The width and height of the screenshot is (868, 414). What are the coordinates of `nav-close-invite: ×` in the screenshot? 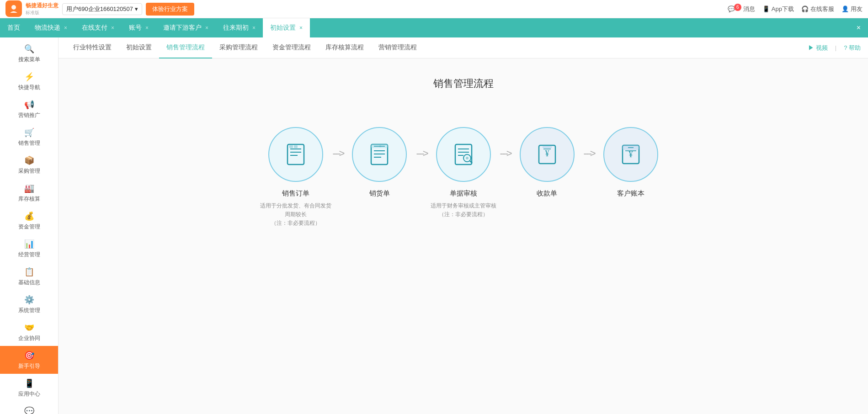 It's located at (207, 28).